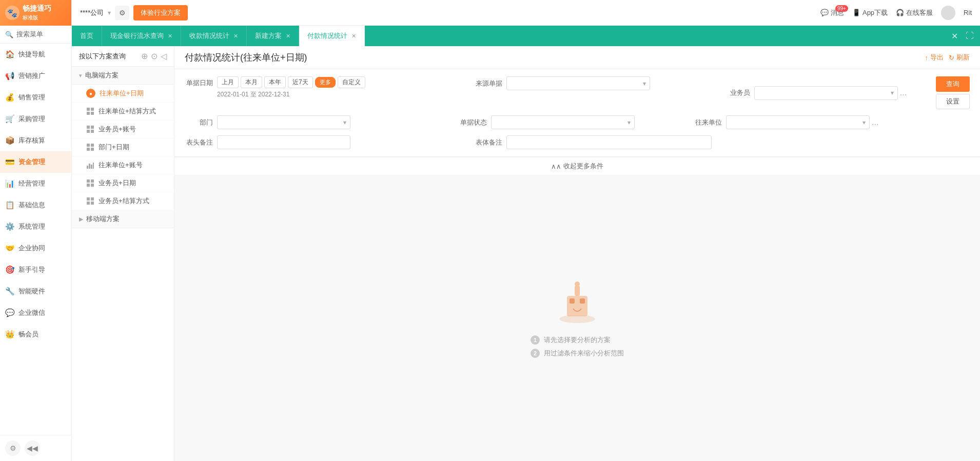 Image resolution: width=980 pixels, height=461 pixels. Describe the element at coordinates (609, 143) in the screenshot. I see `table-body-note-input` at that location.